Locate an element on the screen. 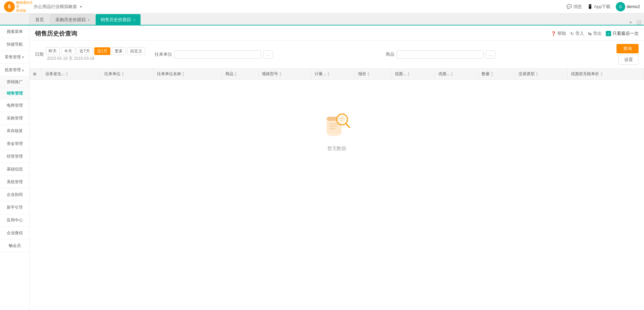 The height and width of the screenshot is (310, 644). import-btn: ↻ 导入 is located at coordinates (577, 34).